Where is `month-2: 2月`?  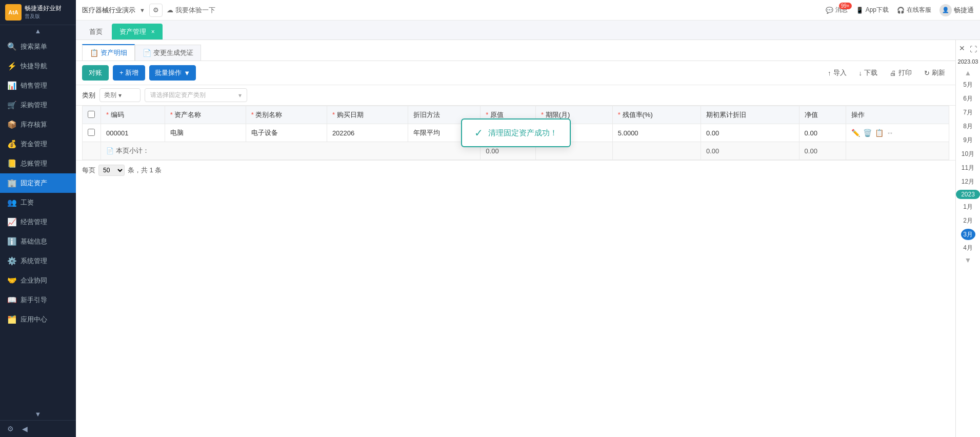
month-2: 2月 is located at coordinates (968, 221).